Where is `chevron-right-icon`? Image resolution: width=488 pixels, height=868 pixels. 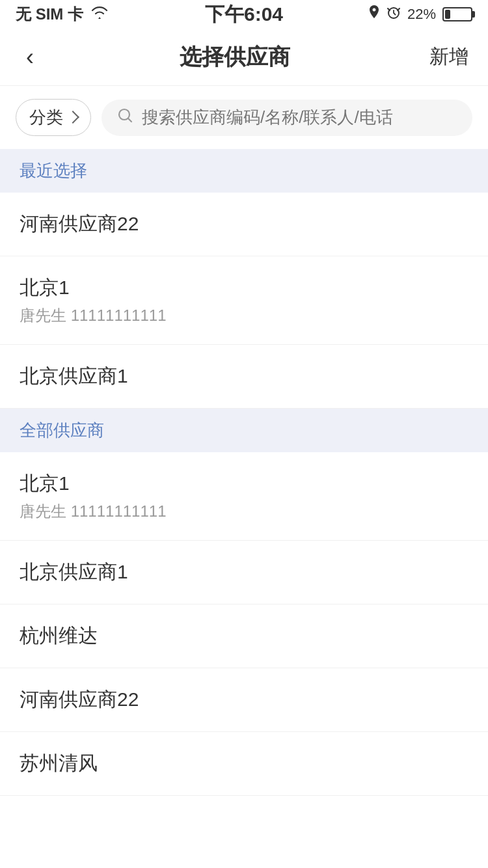
chevron-right-icon is located at coordinates (73, 117).